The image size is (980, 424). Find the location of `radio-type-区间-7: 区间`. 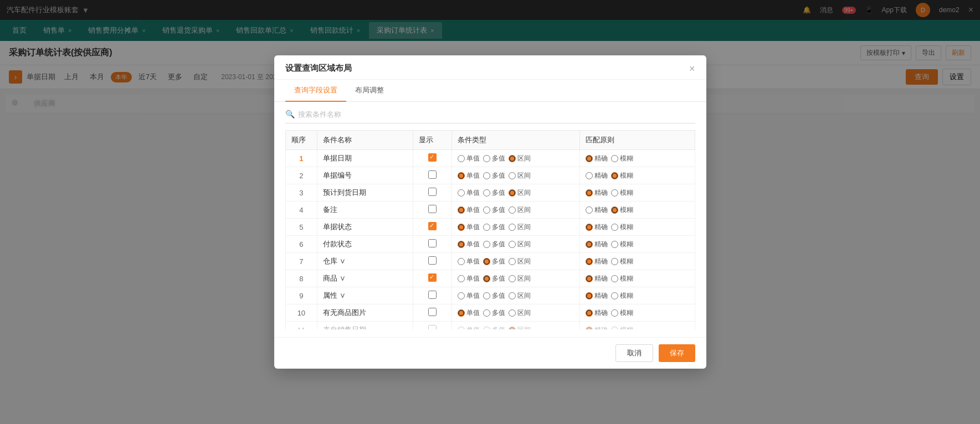

radio-type-区间-7: 区间 is located at coordinates (520, 261).